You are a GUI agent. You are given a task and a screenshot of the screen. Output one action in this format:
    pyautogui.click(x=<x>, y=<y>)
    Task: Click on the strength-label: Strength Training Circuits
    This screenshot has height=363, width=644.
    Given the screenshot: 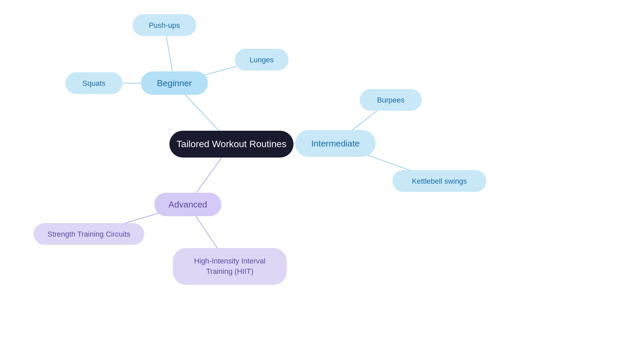 What is the action you would take?
    pyautogui.click(x=89, y=234)
    